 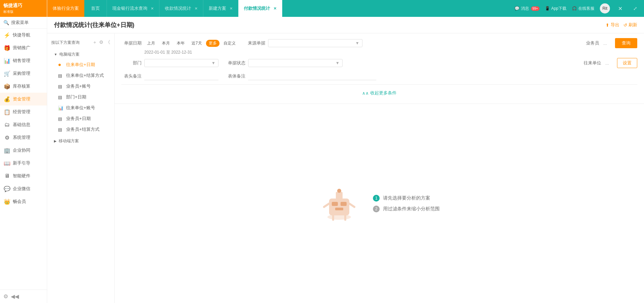 What do you see at coordinates (170, 76) in the screenshot?
I see `header-note-filter: 表头备注` at bounding box center [170, 76].